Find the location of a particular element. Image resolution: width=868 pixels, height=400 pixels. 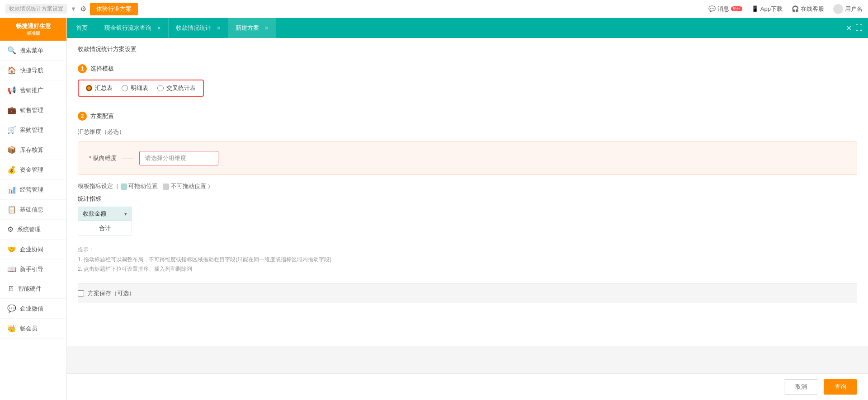

fixed-label: 不可拖动位置 is located at coordinates (189, 186).